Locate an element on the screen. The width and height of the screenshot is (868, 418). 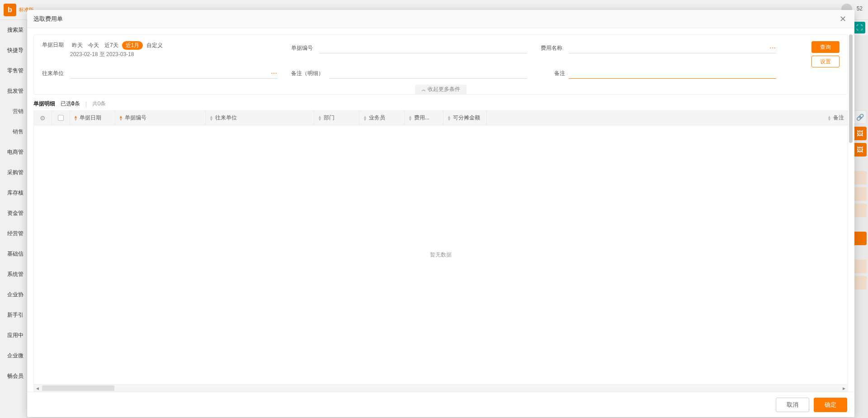
list-meta: 单据明细 已选0条 | 共0条 is located at coordinates (441, 104).